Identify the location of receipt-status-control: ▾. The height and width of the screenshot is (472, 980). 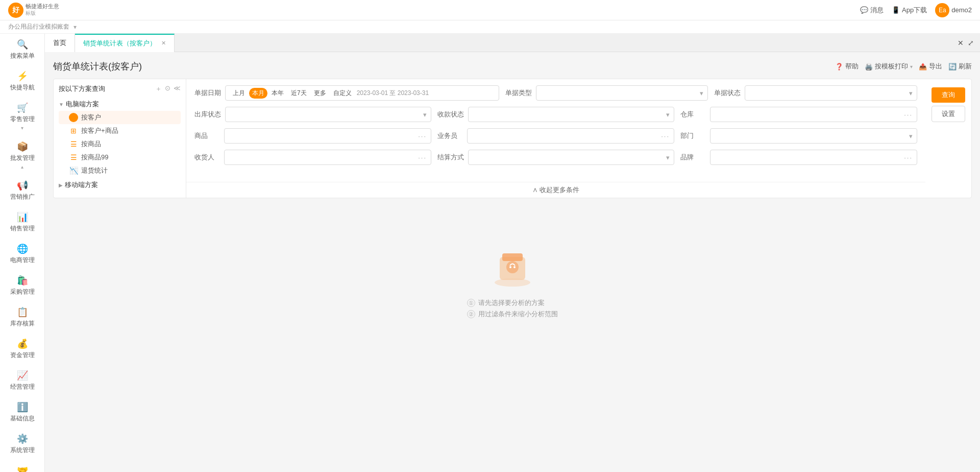
(571, 114).